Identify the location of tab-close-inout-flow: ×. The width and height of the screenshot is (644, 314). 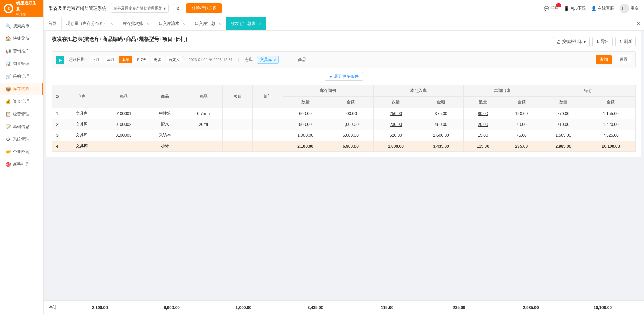
(184, 24).